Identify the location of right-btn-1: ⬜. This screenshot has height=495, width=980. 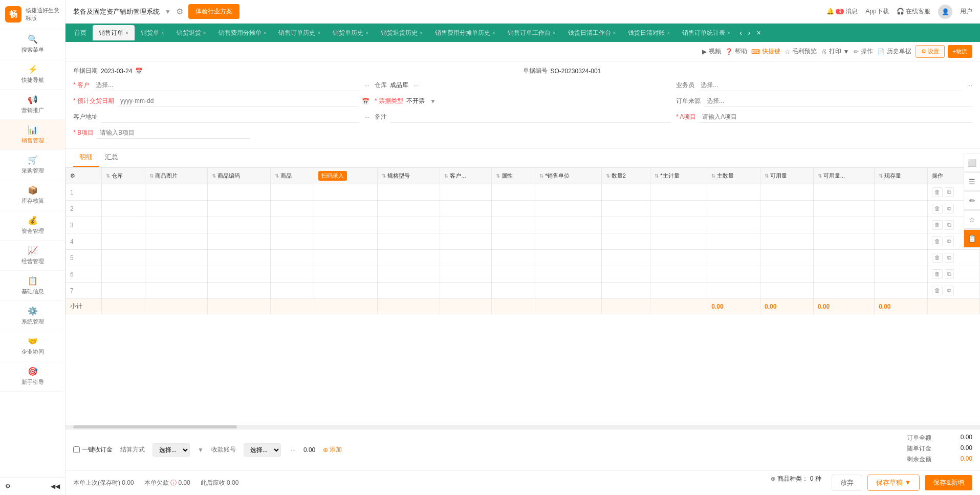
(972, 163).